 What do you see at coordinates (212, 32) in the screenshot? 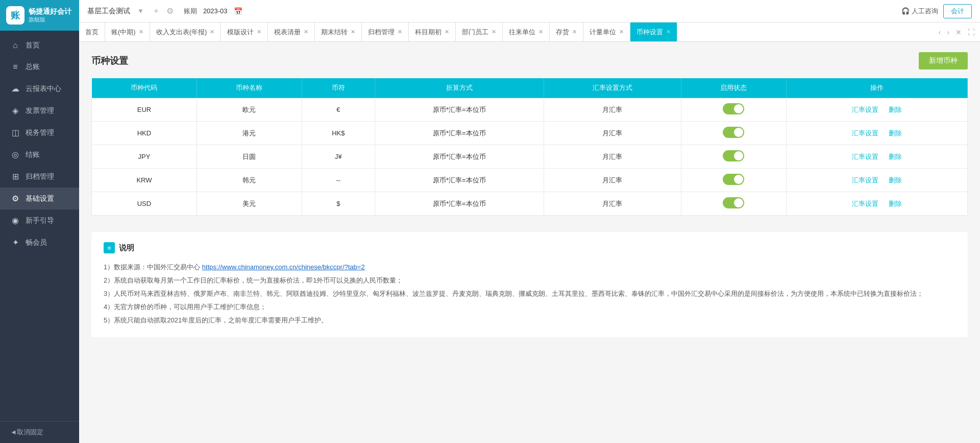
I see `tab-close-income: ✕` at bounding box center [212, 32].